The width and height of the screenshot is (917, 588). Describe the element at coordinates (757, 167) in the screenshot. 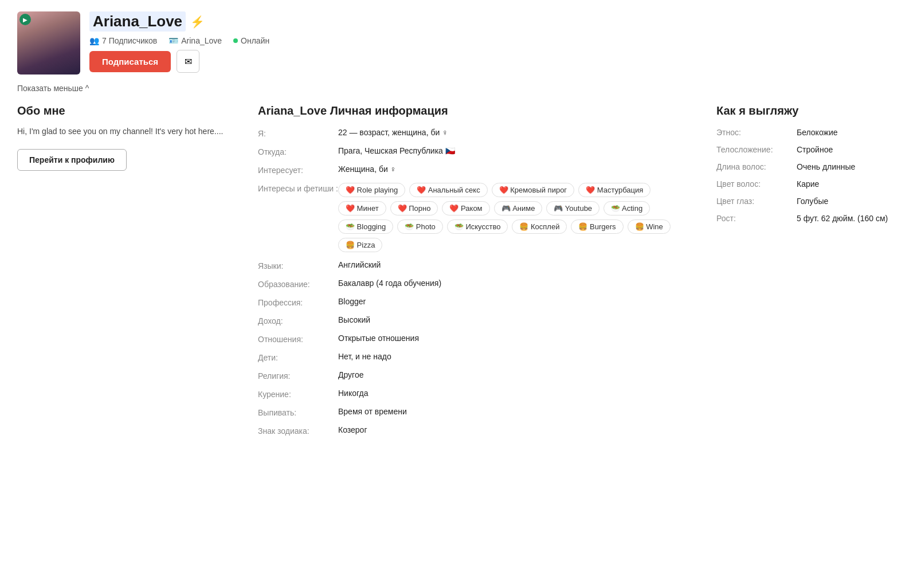

I see `appearance-label: Длина волос:` at that location.